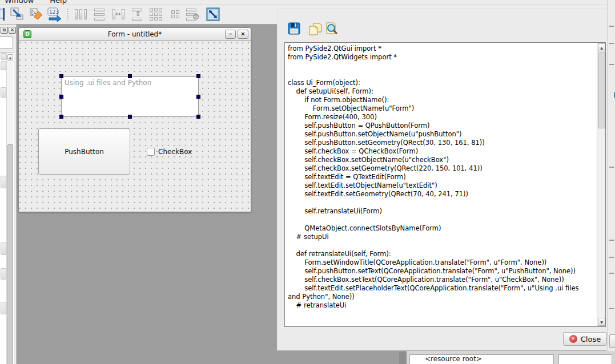  What do you see at coordinates (442, 49) in the screenshot?
I see `code-line: from PySide2.QtGui import *` at bounding box center [442, 49].